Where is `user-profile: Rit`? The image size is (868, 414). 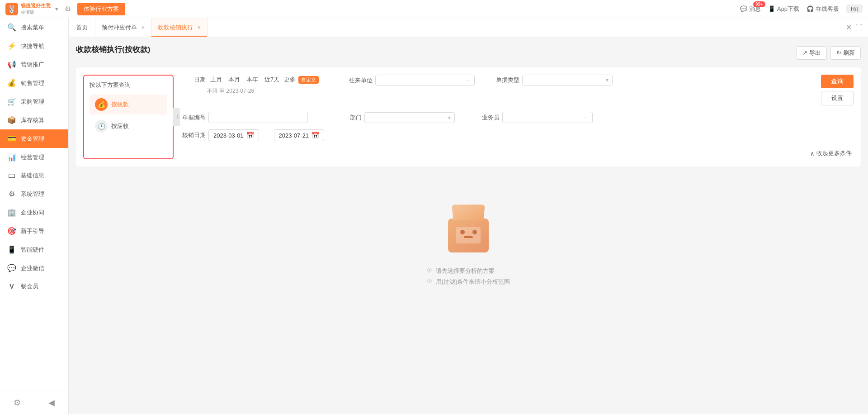
user-profile: Rit is located at coordinates (854, 9).